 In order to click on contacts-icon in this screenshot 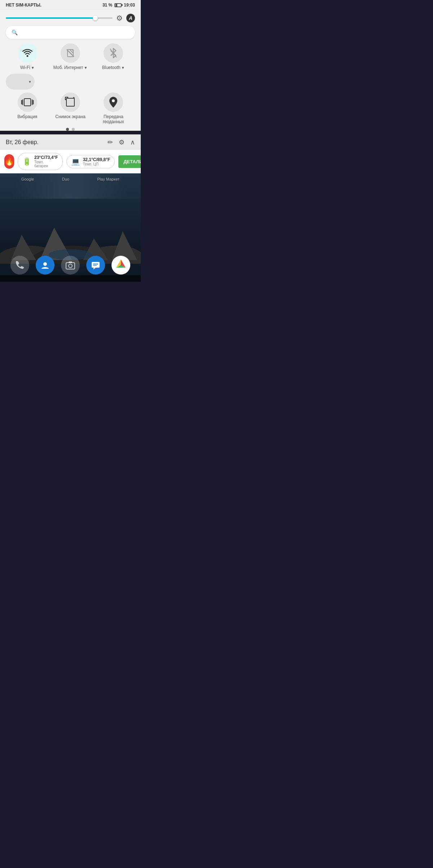, I will do `click(45, 265)`.